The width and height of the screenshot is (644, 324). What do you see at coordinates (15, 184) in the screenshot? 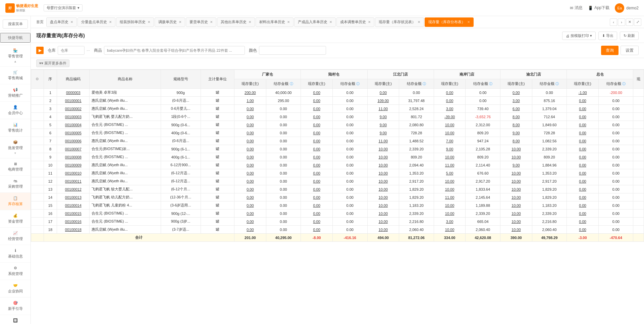
I see `sidebar-item-purchase: 🛍 采购管理` at bounding box center [15, 184].